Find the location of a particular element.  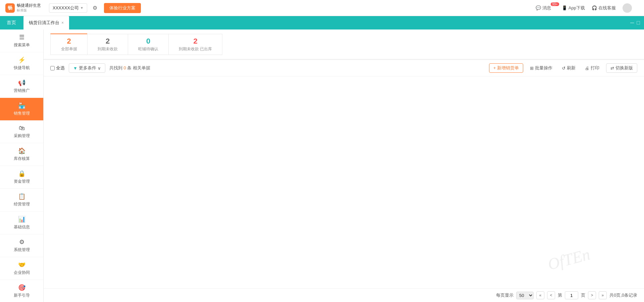

operations-icon: 📋 is located at coordinates (22, 196).